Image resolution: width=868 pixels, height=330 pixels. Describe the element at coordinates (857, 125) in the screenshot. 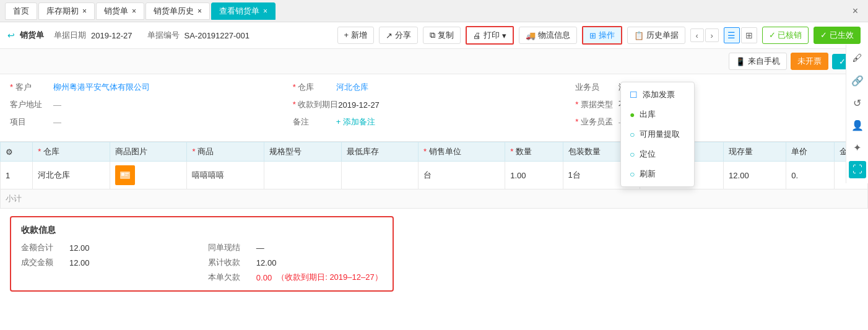

I see `panel-user-icon: 👤` at that location.